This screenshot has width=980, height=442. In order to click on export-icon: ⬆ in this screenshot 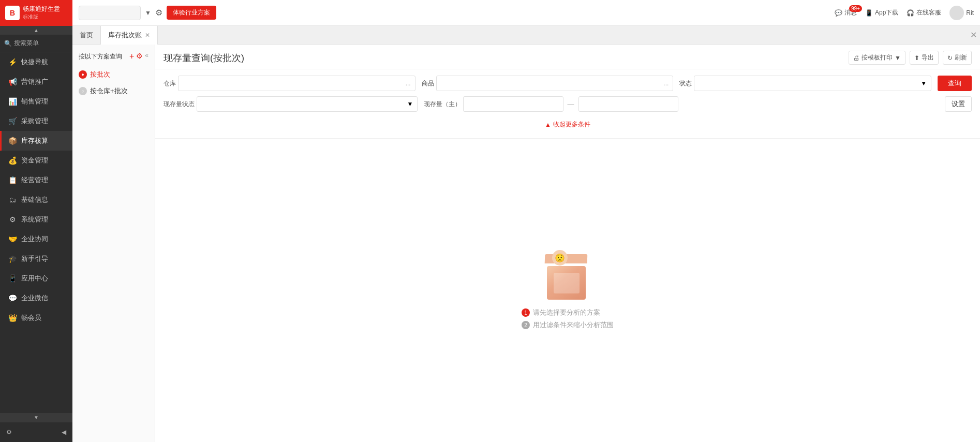, I will do `click(917, 58)`.